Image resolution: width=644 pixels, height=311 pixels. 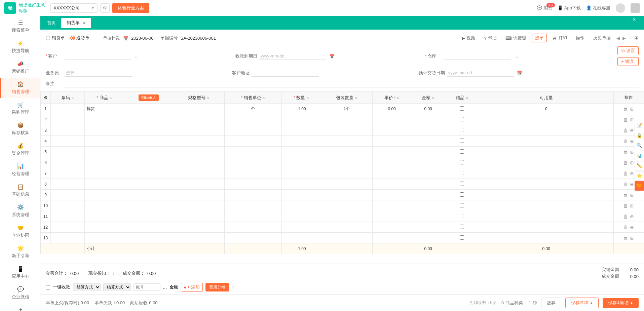 I want to click on help-button: ? 帮助, so click(x=490, y=38).